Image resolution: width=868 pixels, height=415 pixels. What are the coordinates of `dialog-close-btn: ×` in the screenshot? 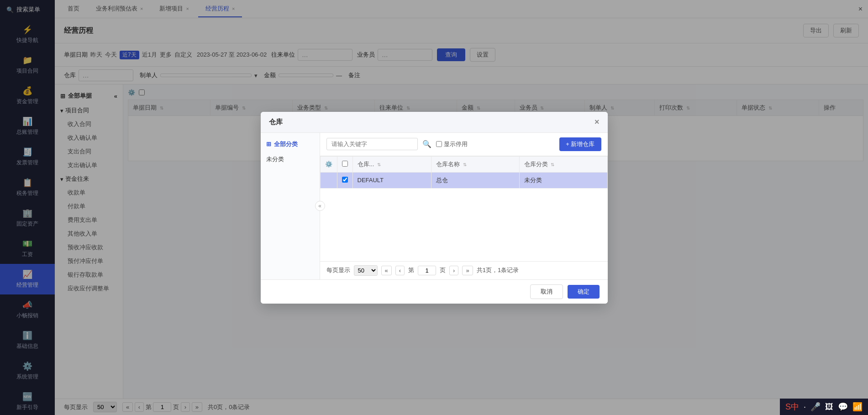 It's located at (597, 122).